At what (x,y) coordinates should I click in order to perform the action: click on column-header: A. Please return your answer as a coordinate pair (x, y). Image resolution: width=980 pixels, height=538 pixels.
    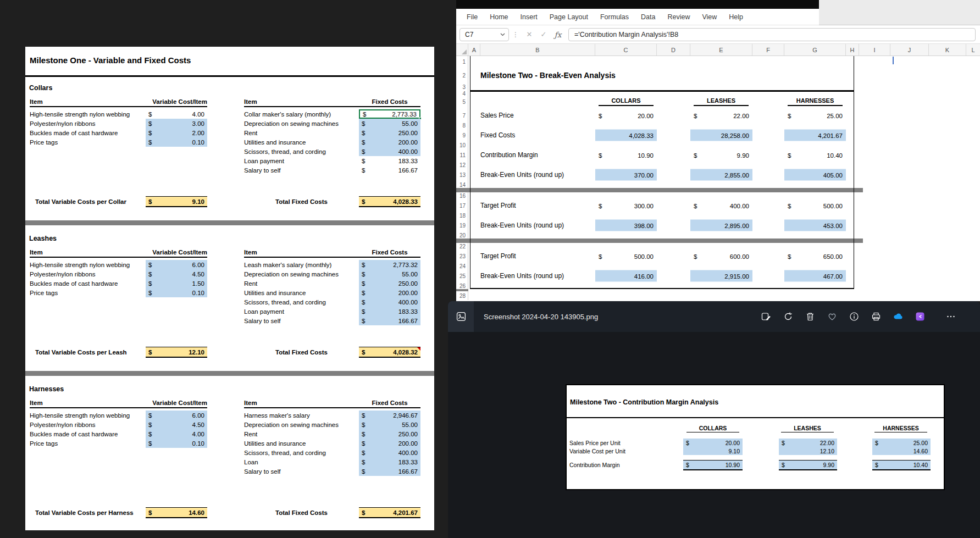
    Looking at the image, I should click on (474, 49).